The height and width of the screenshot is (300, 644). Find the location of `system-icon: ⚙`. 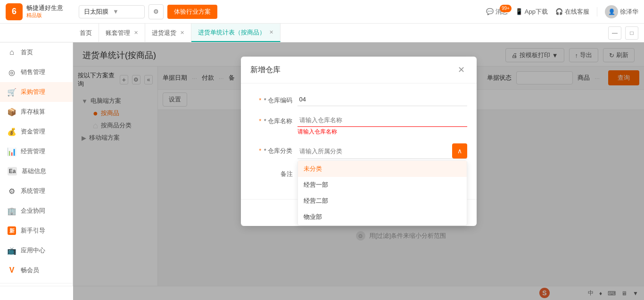

system-icon: ⚙ is located at coordinates (12, 191).